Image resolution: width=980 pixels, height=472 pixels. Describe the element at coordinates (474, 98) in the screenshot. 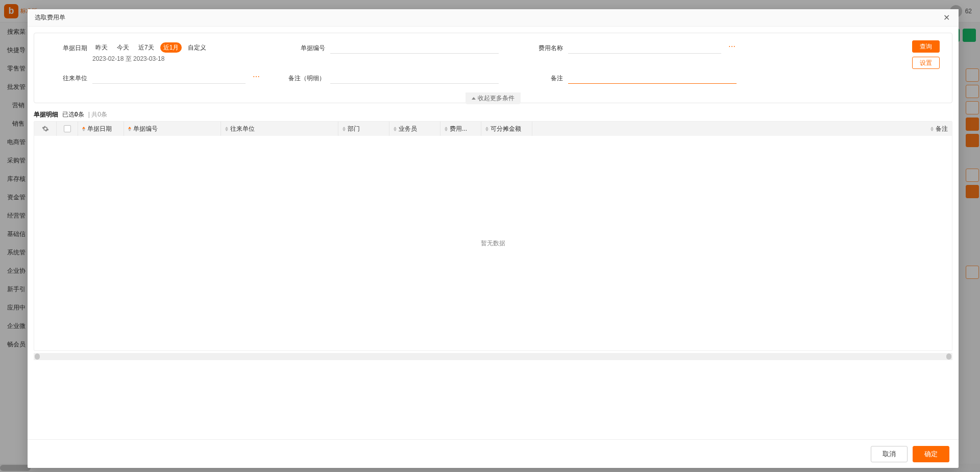

I see `chevron-up-icon` at that location.